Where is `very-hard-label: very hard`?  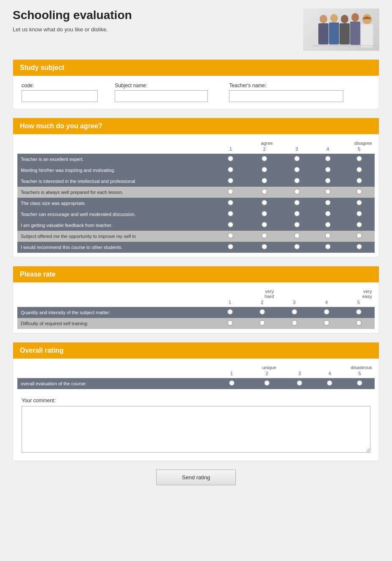
very-hard-label: very hard is located at coordinates (269, 294).